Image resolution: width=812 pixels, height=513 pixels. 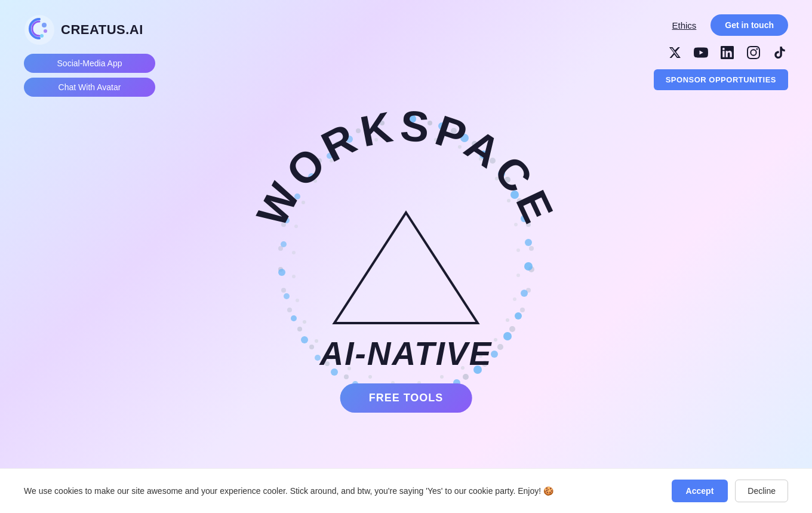 I want to click on get-in-touch-button: Get in touch, so click(x=749, y=25).